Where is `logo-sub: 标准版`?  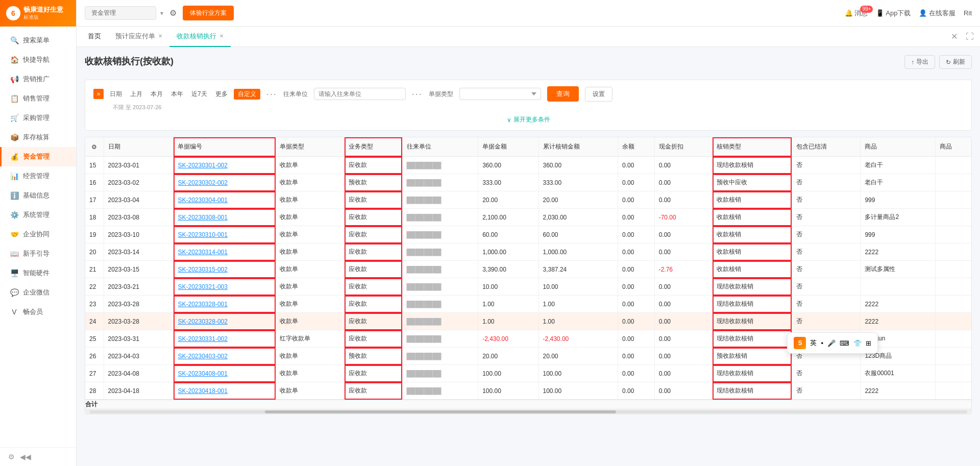 logo-sub: 标准版 is located at coordinates (43, 17).